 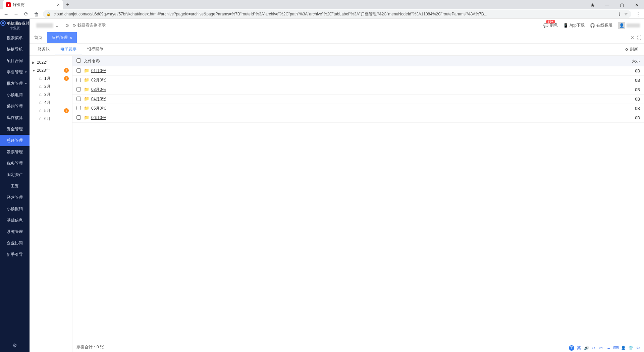 What do you see at coordinates (49, 14) in the screenshot?
I see `lock-icon: 🔒` at bounding box center [49, 14].